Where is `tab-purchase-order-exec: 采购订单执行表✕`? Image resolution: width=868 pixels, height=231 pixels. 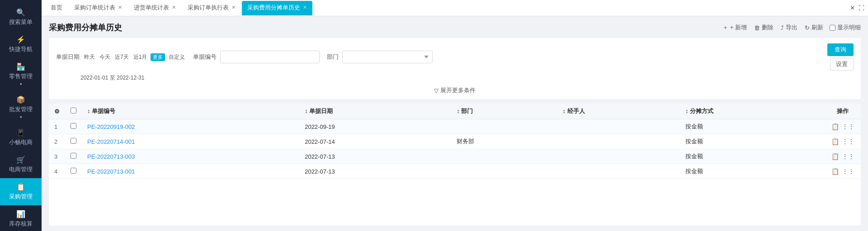
tab-purchase-order-exec: 采购订单执行表✕ is located at coordinates (212, 8).